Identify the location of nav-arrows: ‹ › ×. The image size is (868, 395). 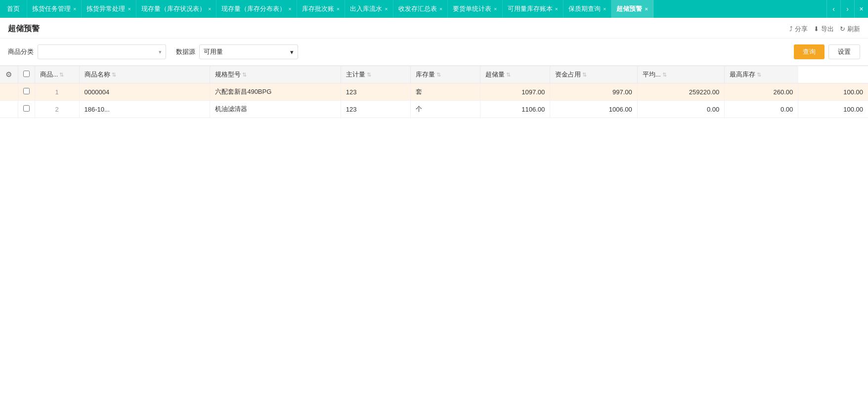
(847, 9).